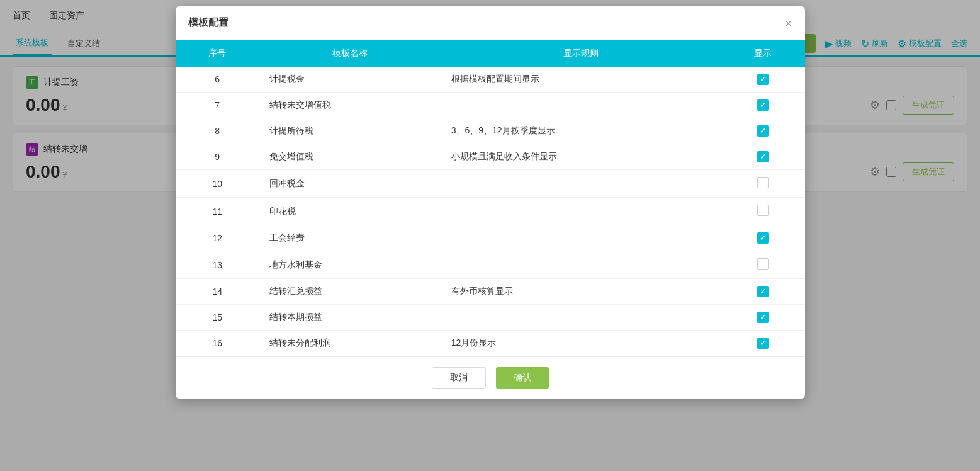  I want to click on col-header-rule: 显示规则, so click(581, 54).